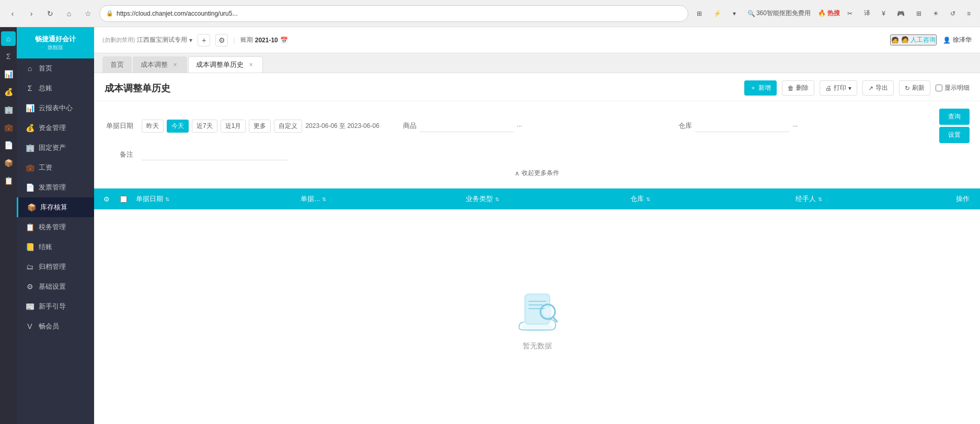  I want to click on sidebar-item-archive: 🗂 归档管理, so click(55, 267).